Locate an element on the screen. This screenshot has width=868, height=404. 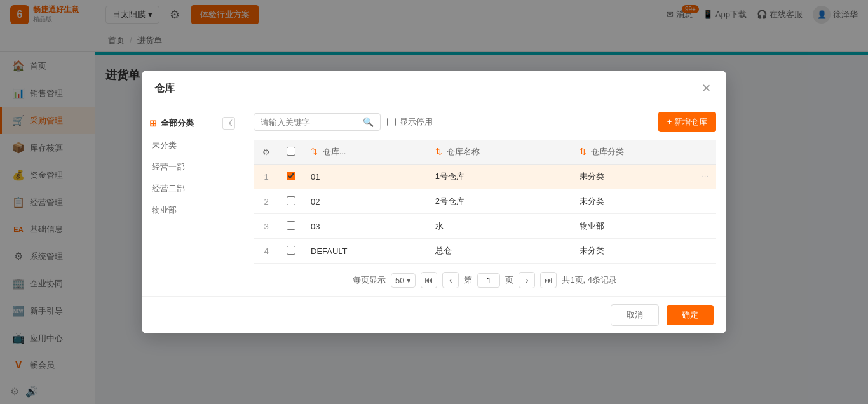
row-code: 03 is located at coordinates (365, 226).